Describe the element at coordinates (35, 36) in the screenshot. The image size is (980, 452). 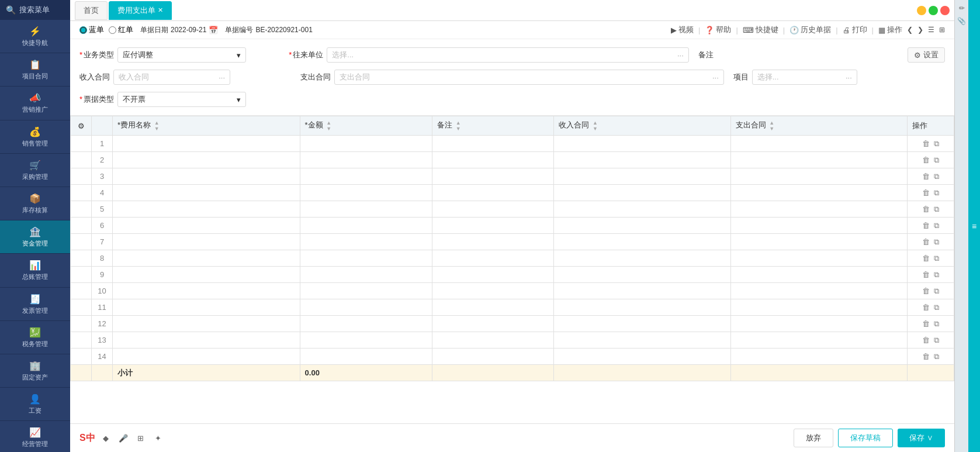
I see `sidebar-item-quick-nav: ⚡快捷导航` at that location.